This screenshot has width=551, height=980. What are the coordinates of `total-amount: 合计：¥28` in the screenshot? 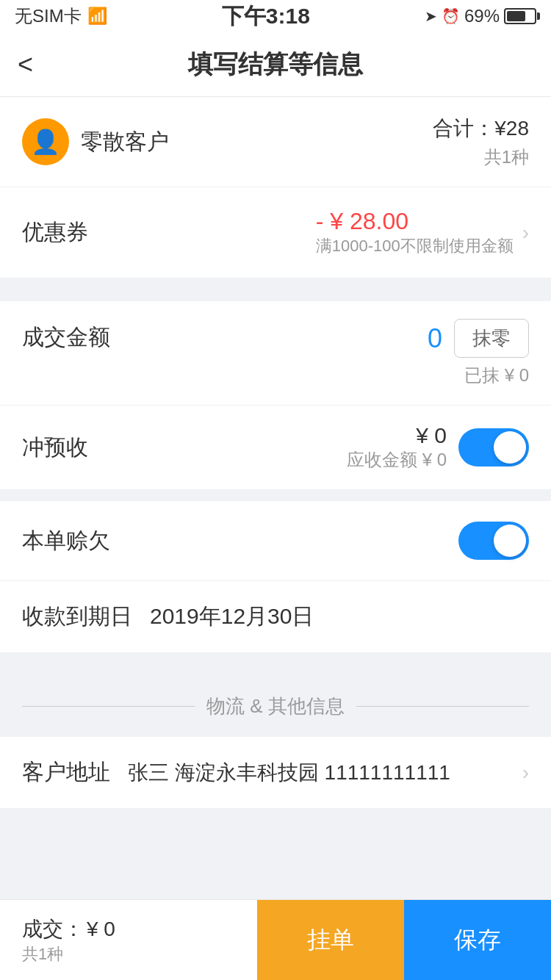 It's located at (480, 129).